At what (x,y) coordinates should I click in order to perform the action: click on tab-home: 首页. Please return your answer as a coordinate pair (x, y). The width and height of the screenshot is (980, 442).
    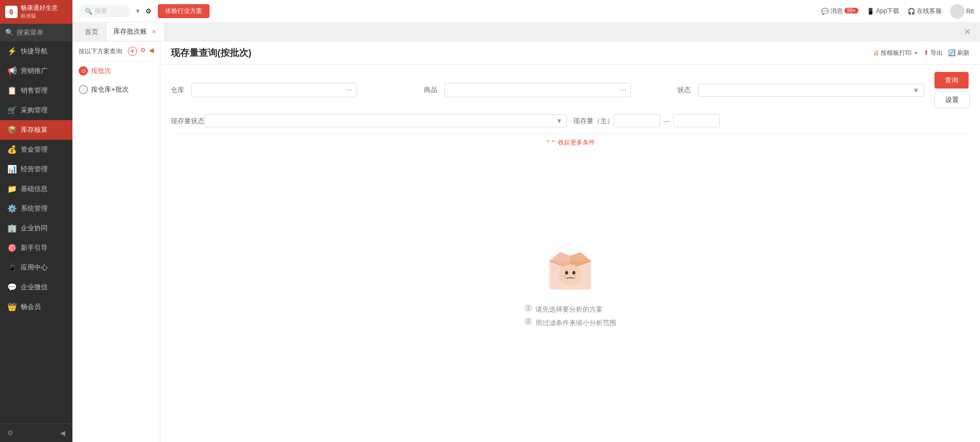
    Looking at the image, I should click on (92, 32).